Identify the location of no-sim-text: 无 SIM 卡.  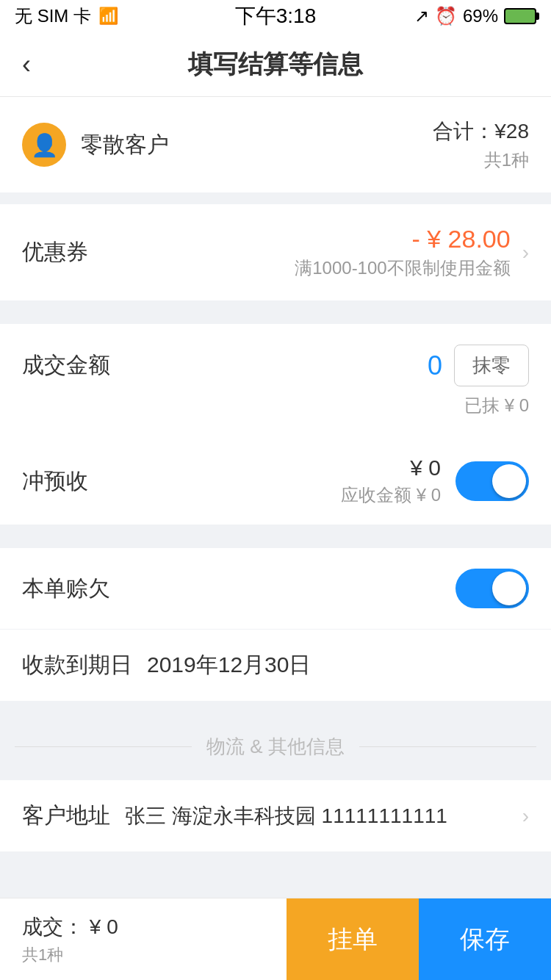
(53, 16).